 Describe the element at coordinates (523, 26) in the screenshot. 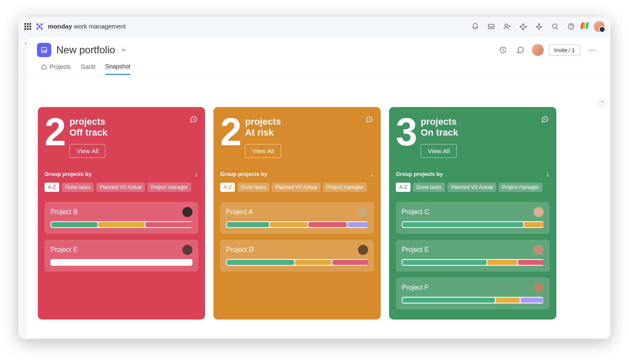

I see `apps-marketplace-icon` at that location.